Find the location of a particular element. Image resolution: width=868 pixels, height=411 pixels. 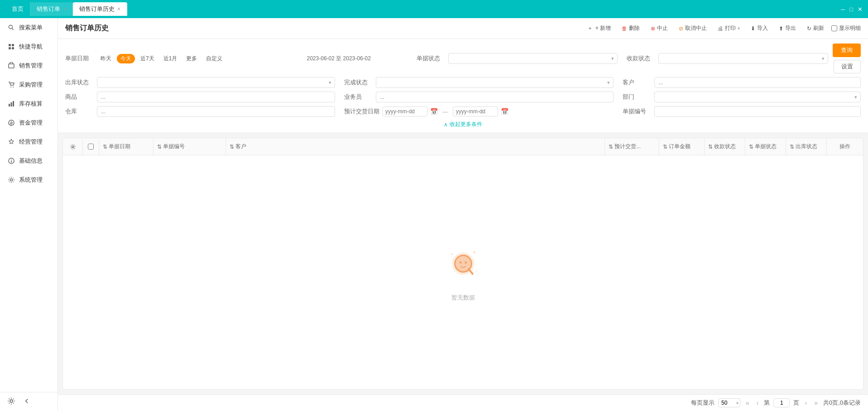

close-button: ✕ is located at coordinates (860, 9).